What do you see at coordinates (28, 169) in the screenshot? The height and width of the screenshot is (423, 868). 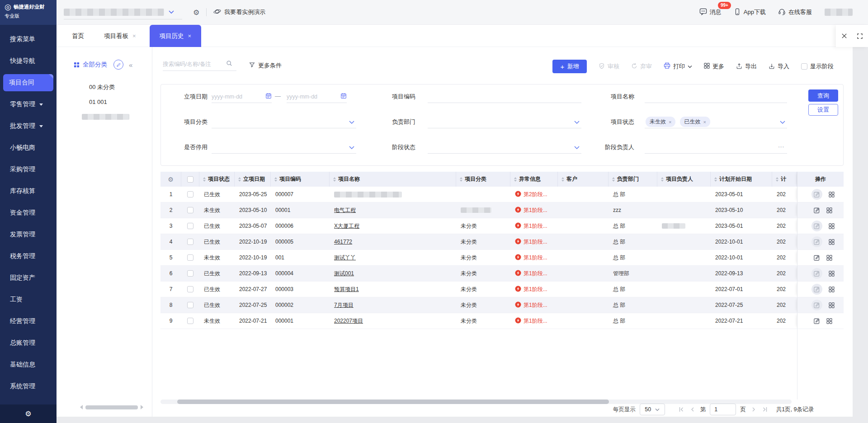 I see `sidebar-item: 采购管理` at bounding box center [28, 169].